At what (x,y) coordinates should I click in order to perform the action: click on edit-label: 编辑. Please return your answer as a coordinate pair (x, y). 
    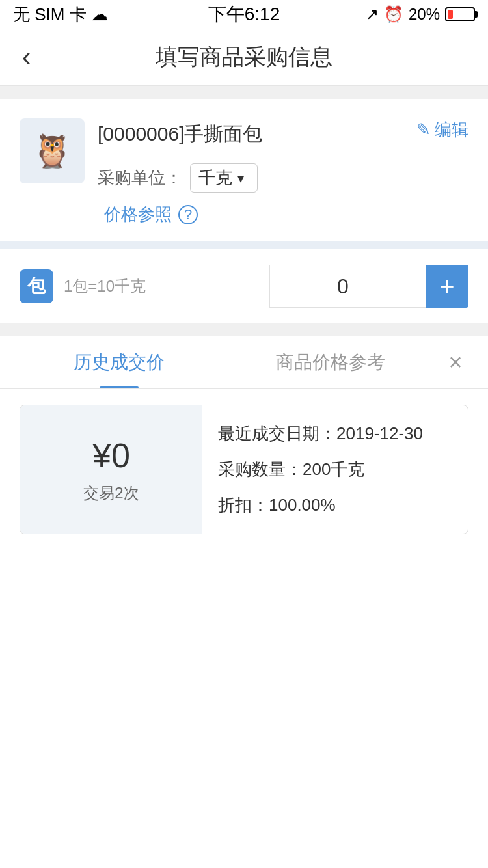
    Looking at the image, I should click on (452, 130).